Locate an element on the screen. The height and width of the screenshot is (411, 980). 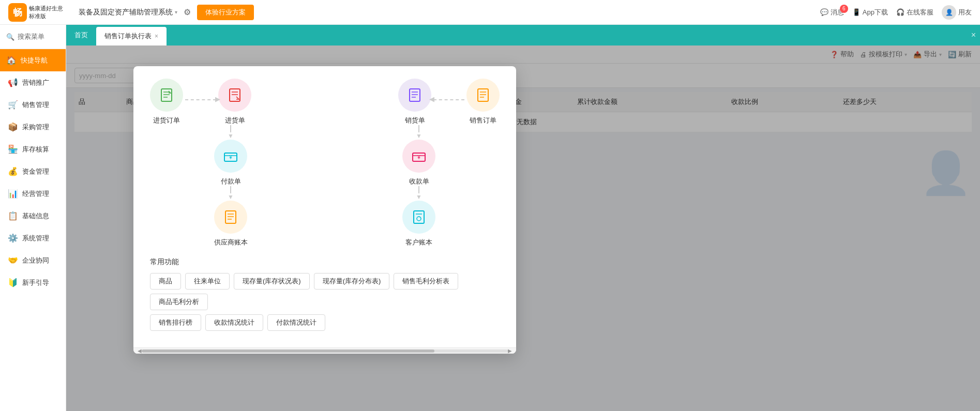
flow-diagram: 进货订单 ▶ is located at coordinates (325, 163).